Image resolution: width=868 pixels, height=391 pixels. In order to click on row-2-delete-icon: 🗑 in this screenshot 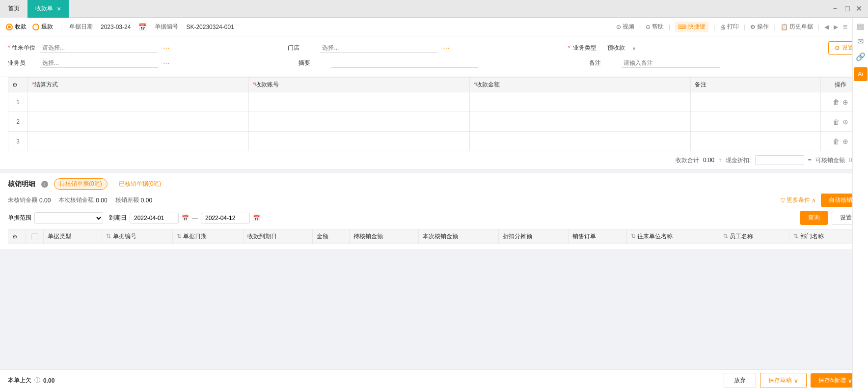, I will do `click(836, 122)`.